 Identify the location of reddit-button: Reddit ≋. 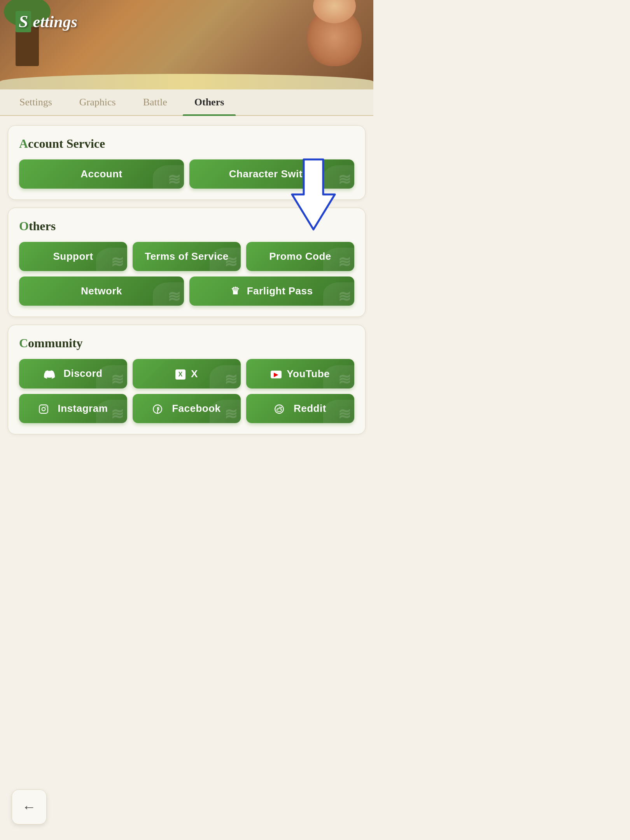
(300, 408).